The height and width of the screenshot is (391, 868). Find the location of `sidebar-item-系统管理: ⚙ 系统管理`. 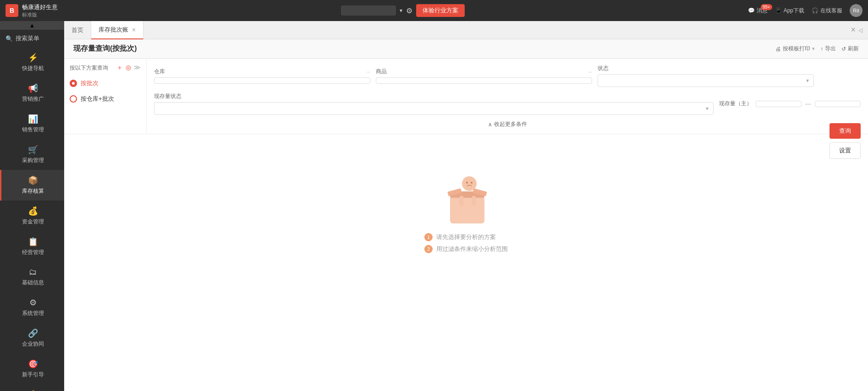

sidebar-item-系统管理: ⚙ 系统管理 is located at coordinates (32, 308).